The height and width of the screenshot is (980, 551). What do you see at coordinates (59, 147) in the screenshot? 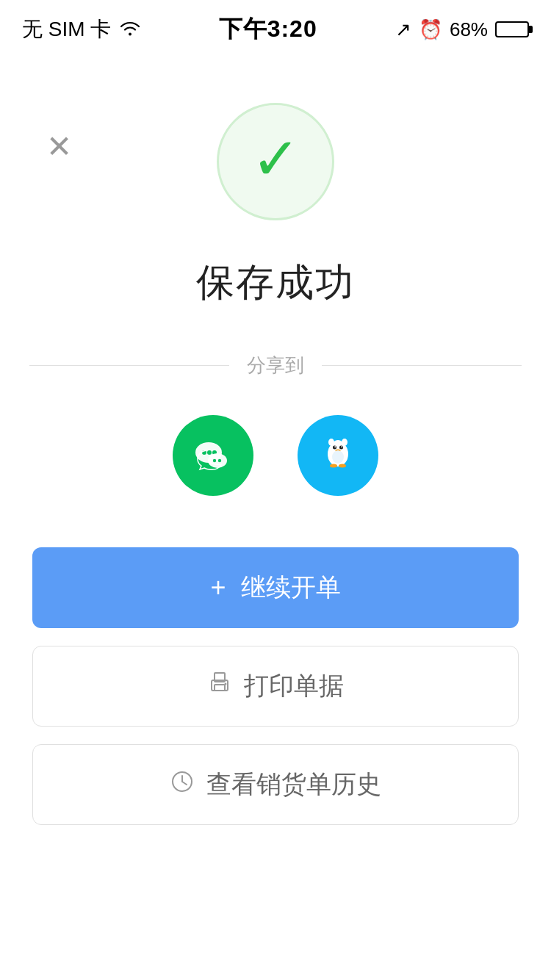
I see `close-icon: ✕` at bounding box center [59, 147].